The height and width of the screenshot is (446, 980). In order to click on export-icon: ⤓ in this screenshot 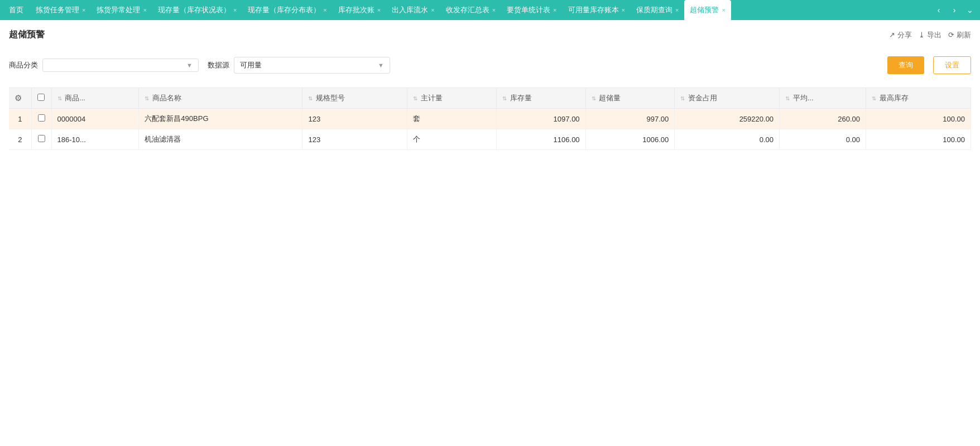, I will do `click(922, 35)`.